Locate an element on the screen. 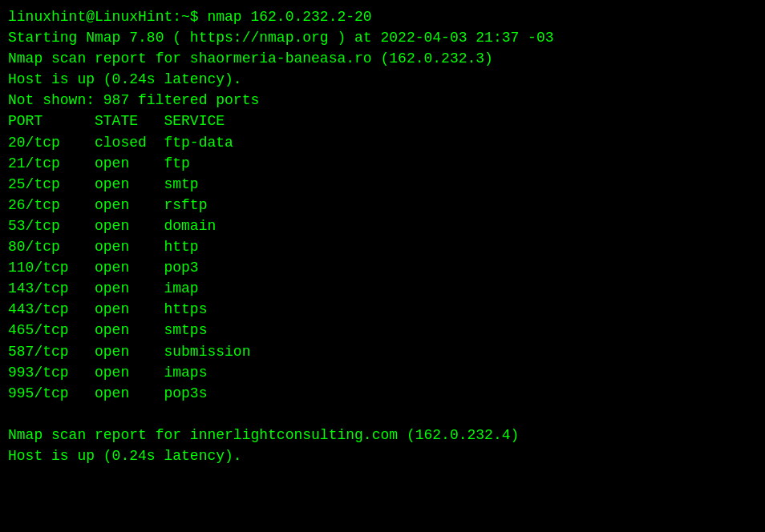  host-up-1: Host is up (0.24s latency). is located at coordinates (382, 79).